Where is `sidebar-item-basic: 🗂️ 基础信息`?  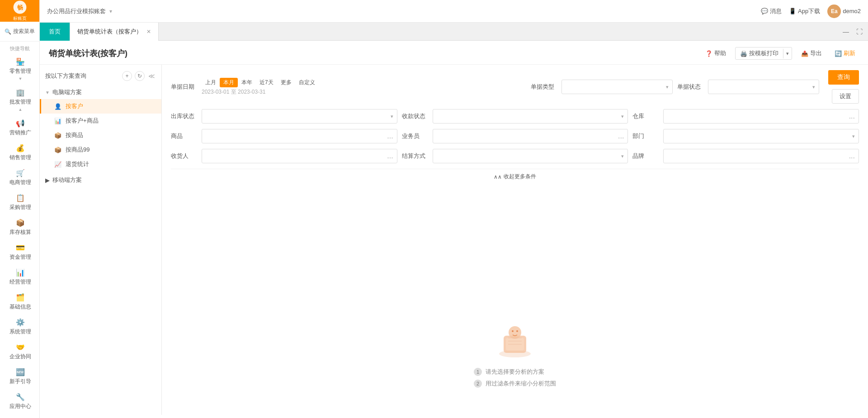 sidebar-item-basic: 🗂️ 基础信息 is located at coordinates (20, 302).